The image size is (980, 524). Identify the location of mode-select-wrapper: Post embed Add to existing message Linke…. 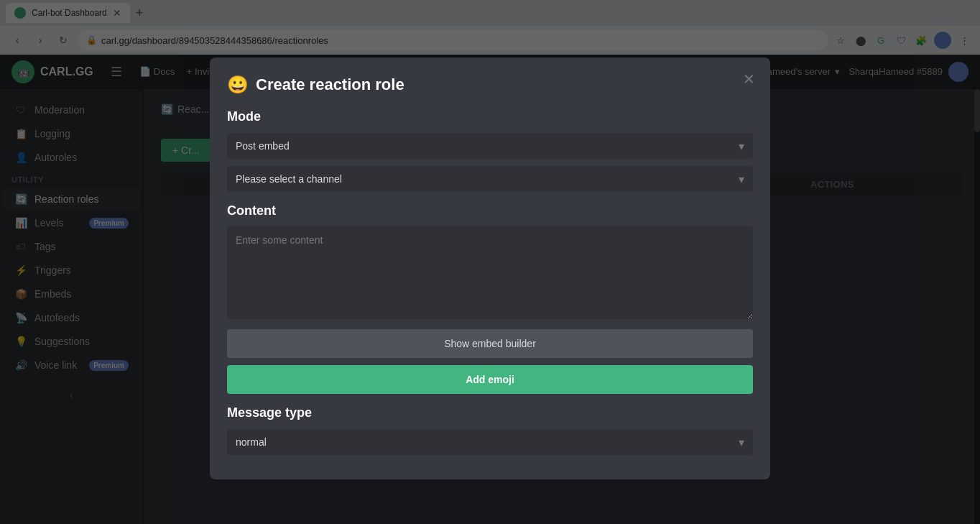
(490, 146).